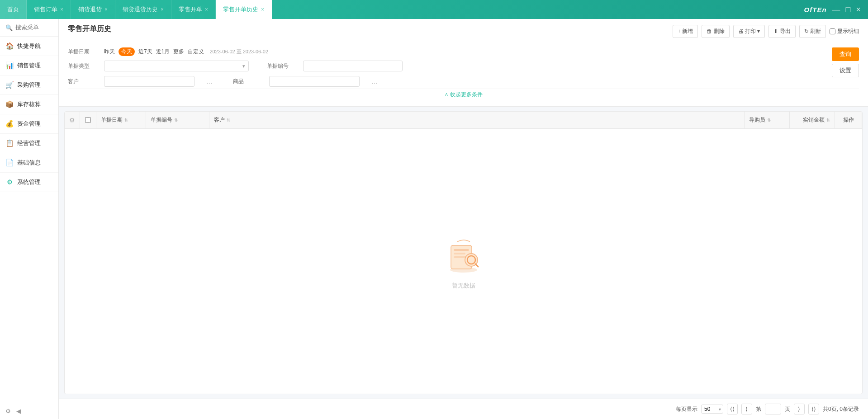  I want to click on th-amount-sort: ⇅, so click(828, 120).